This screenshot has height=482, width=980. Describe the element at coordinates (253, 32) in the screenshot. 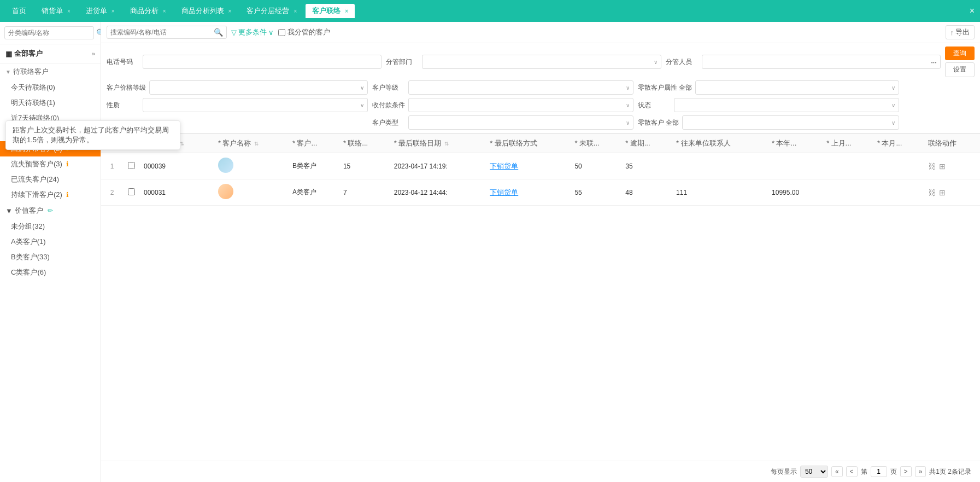

I see `more-conditions-button: ▽ 更多条件 ∨` at that location.